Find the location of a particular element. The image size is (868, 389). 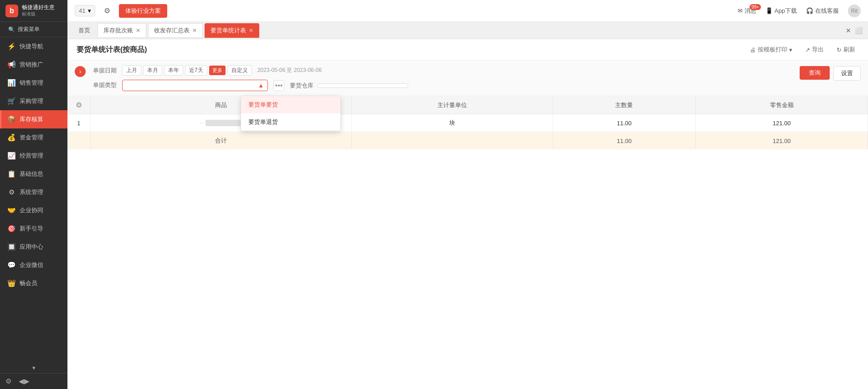

more-dots-icon: ••• is located at coordinates (279, 86).